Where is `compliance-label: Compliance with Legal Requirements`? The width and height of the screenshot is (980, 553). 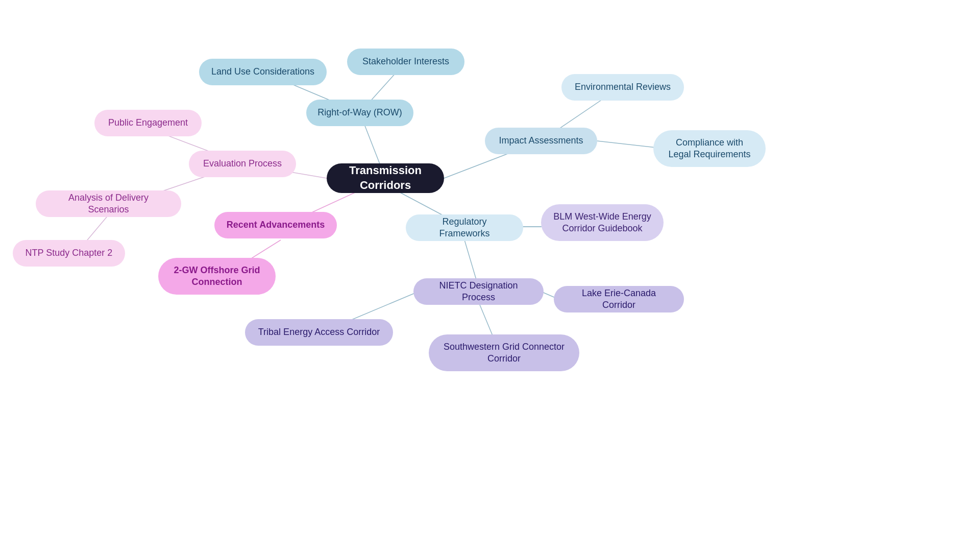
compliance-label: Compliance with Legal Requirements is located at coordinates (709, 149).